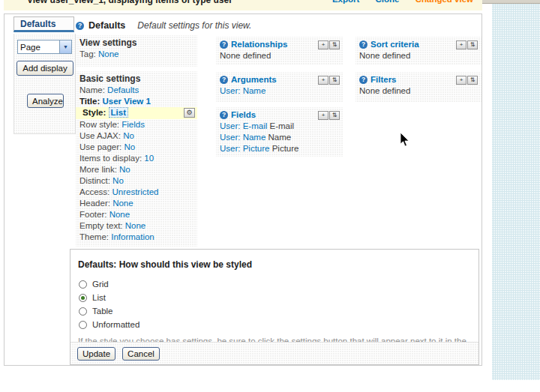 Image resolution: width=540 pixels, height=392 pixels. Describe the element at coordinates (82, 325) in the screenshot. I see `radio-unformatted` at that location.